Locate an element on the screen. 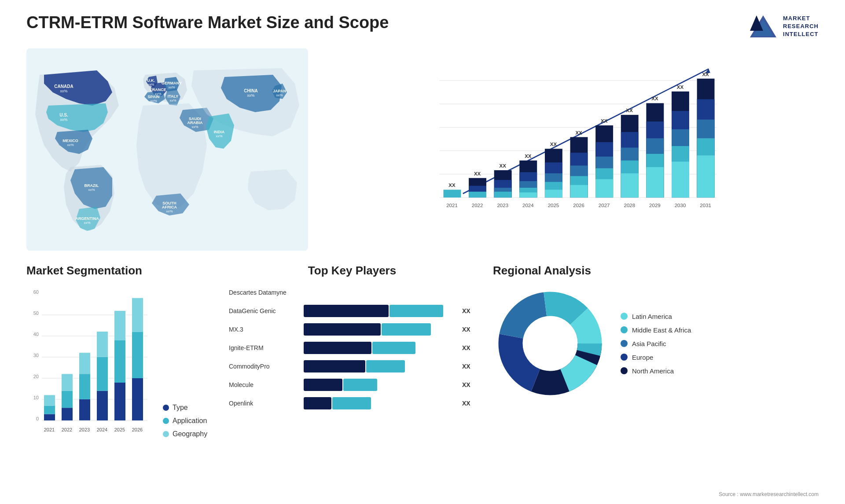  svg-text: U.K. is located at coordinates (151, 80).